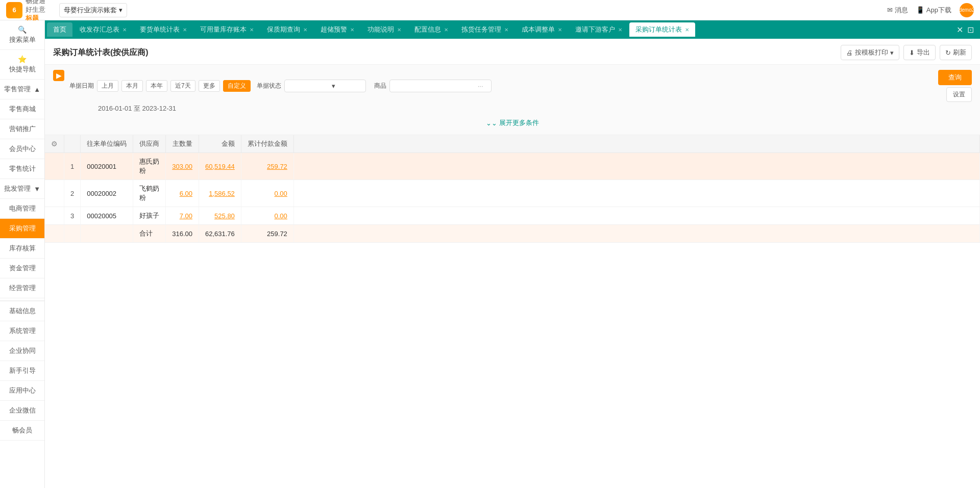 Image resolution: width=980 pixels, height=488 pixels. What do you see at coordinates (72, 234) in the screenshot?
I see `footer-index` at bounding box center [72, 234].